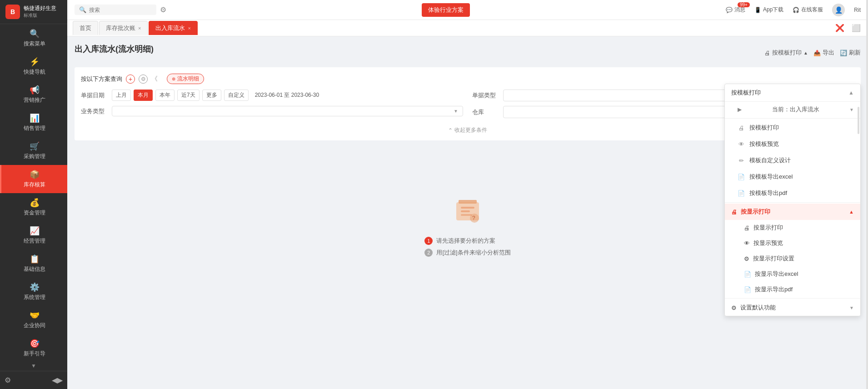  Describe the element at coordinates (793, 308) in the screenshot. I see `dropdown-item-set-default: ⚙ 设置默认功能 ▼` at that location.